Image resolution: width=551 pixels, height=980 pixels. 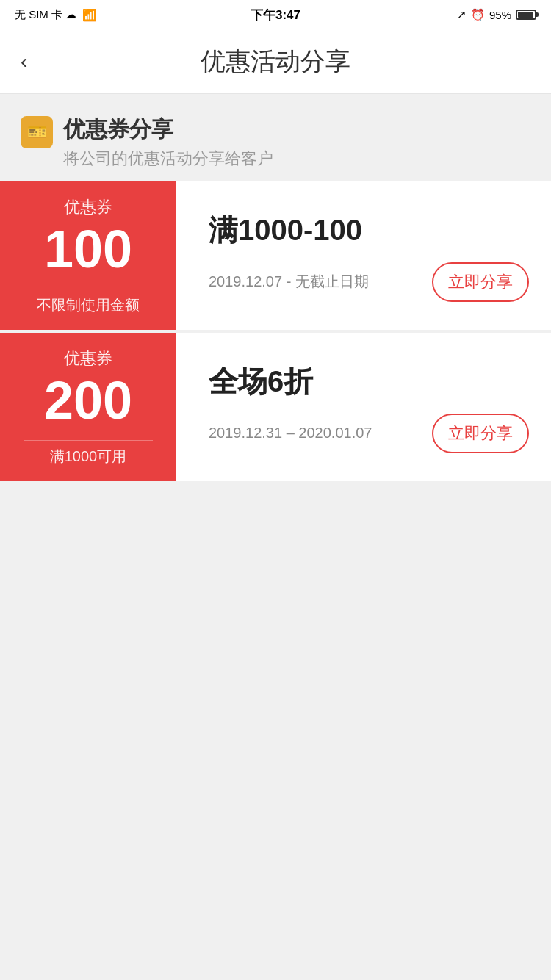 I want to click on coupon-right-0: 满1000-100 2019.12.07 - 无截止日期 立即分享, so click(x=364, y=256).